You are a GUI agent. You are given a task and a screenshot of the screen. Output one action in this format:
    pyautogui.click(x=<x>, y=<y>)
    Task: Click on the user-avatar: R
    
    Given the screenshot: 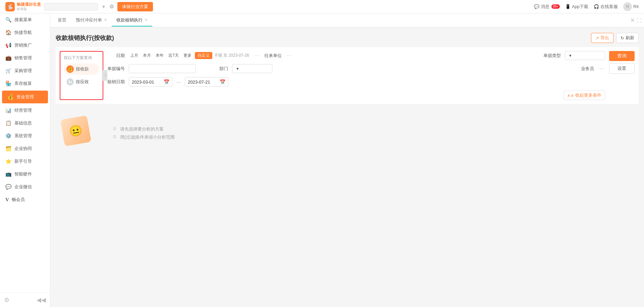 What is the action you would take?
    pyautogui.click(x=628, y=7)
    